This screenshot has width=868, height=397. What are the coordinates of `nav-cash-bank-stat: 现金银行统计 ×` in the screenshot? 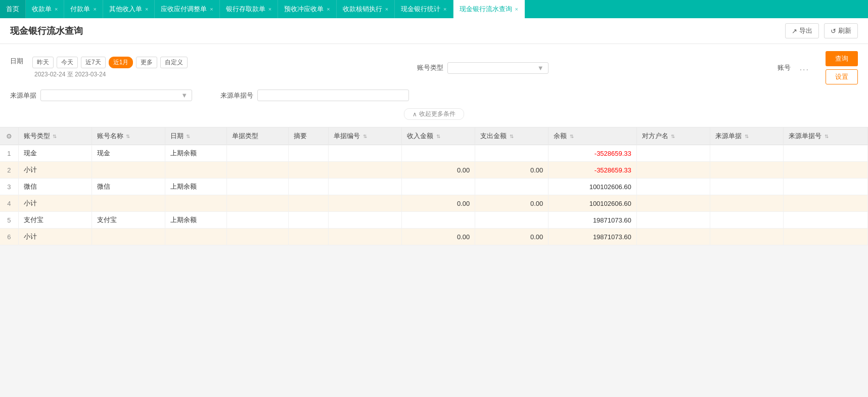 It's located at (424, 9).